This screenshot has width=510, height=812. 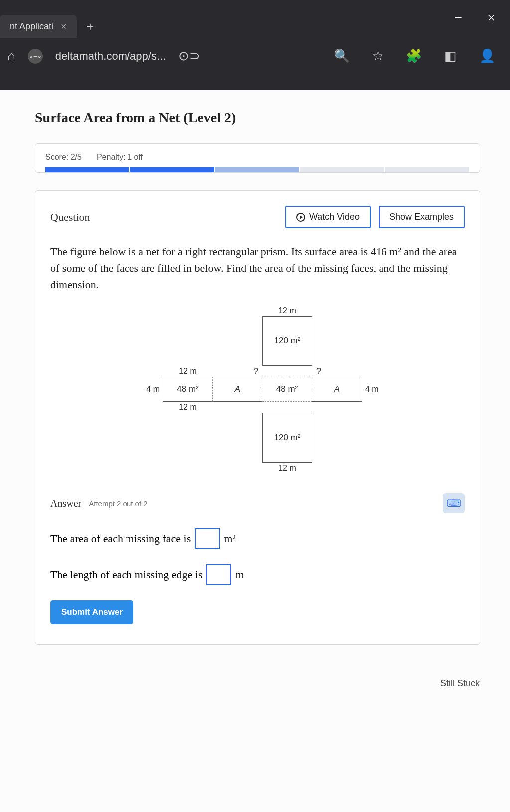 I want to click on edge-input, so click(x=219, y=575).